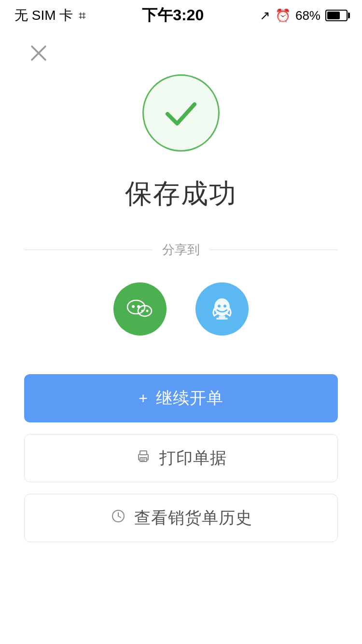  What do you see at coordinates (181, 113) in the screenshot?
I see `success-circle` at bounding box center [181, 113].